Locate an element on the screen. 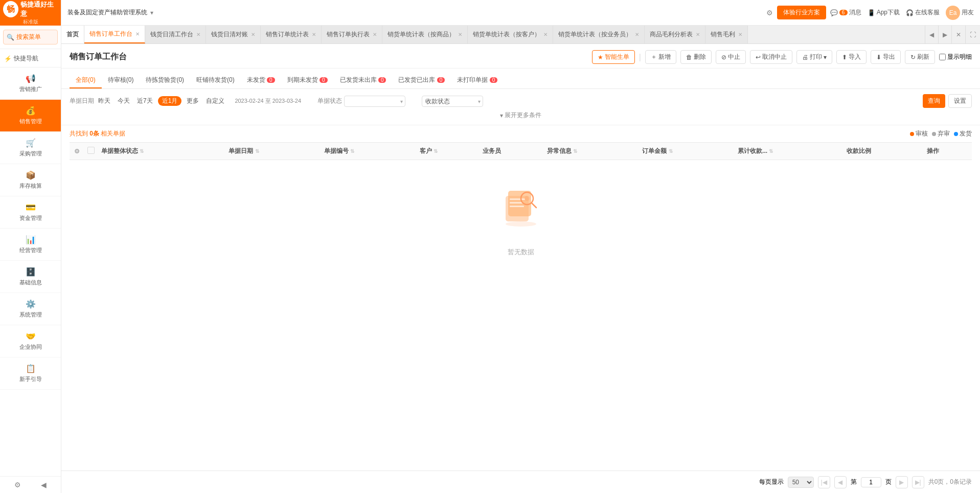 The image size is (980, 493). ship-button: 发货 is located at coordinates (963, 134).